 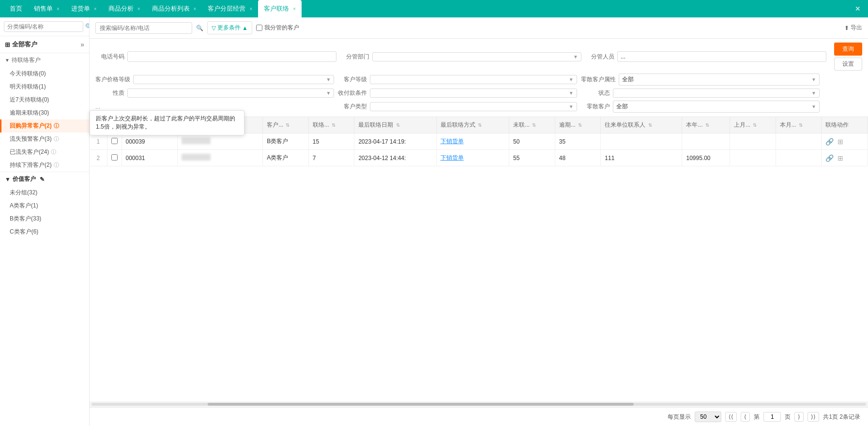 What do you see at coordinates (195, 9) in the screenshot?
I see `nav-product-list-close: ×` at bounding box center [195, 9].